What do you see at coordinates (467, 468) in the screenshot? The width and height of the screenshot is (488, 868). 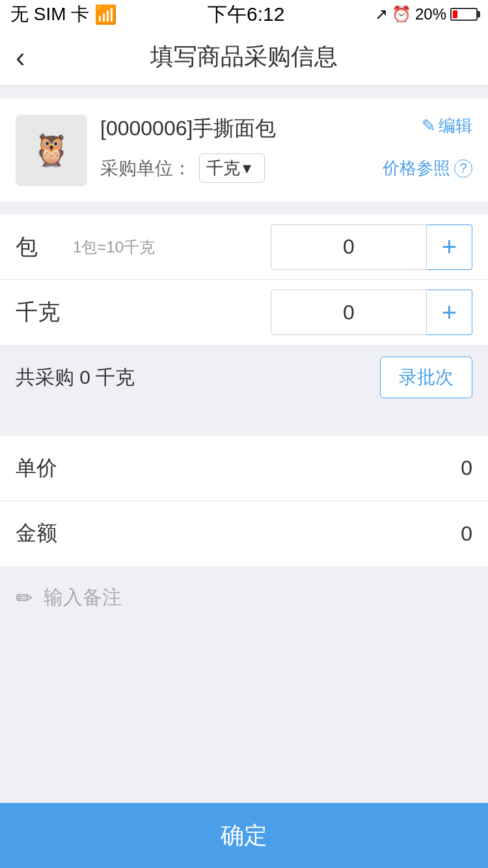 I see `price-value-unit: 0` at bounding box center [467, 468].